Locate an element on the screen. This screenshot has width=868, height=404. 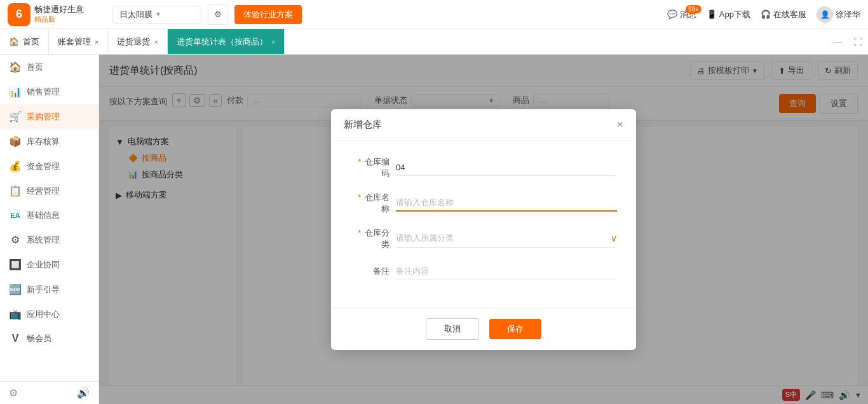
cancel-button: 取消 is located at coordinates (452, 329).